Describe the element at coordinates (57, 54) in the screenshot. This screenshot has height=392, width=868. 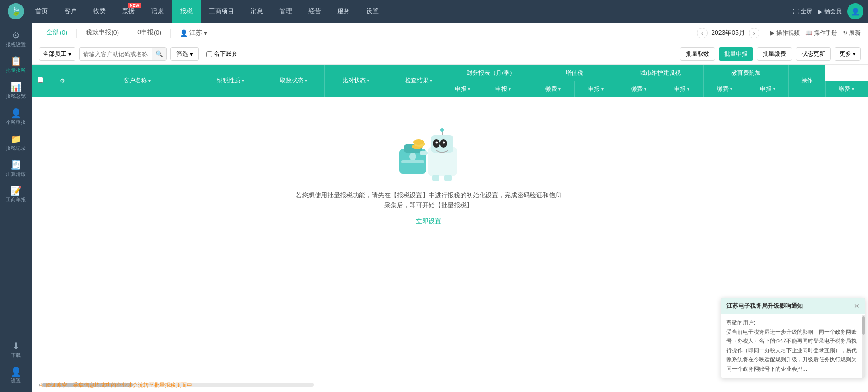
I see `employee-selector: 全部员工 ▾` at that location.